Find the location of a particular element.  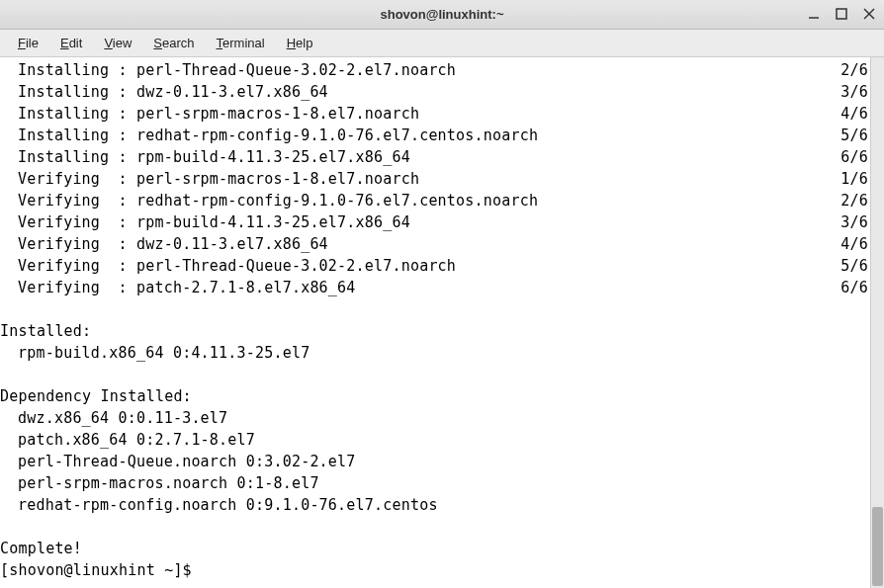

terminal-line: Installing : perl-Thread-Queue-3.02-2.el… is located at coordinates (440, 70).